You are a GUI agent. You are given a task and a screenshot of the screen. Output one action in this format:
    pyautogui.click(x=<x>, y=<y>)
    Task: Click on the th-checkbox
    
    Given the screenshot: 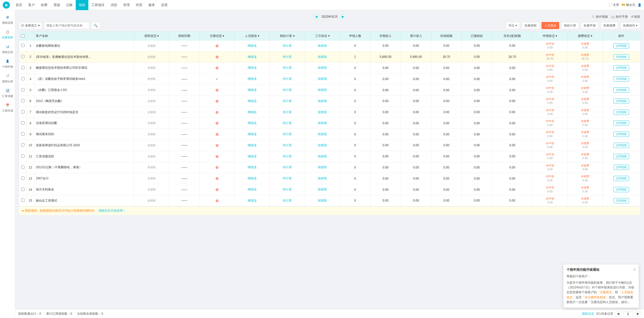 What is the action you would take?
    pyautogui.click(x=23, y=36)
    